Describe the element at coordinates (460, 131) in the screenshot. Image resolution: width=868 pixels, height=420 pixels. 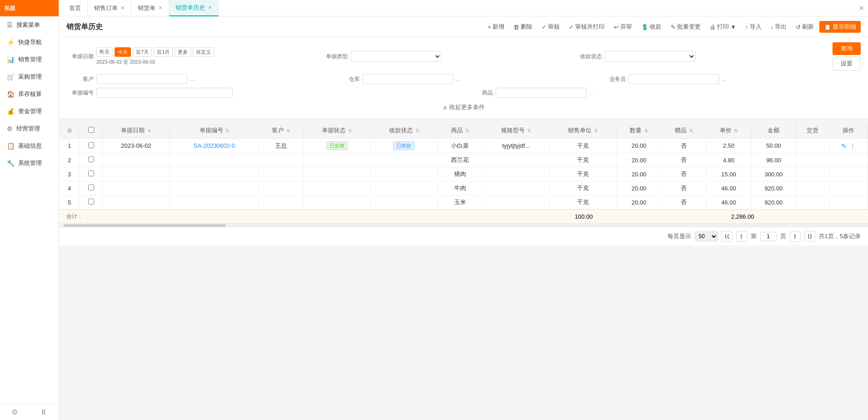
I see `col-product: 商品 ⇅` at that location.